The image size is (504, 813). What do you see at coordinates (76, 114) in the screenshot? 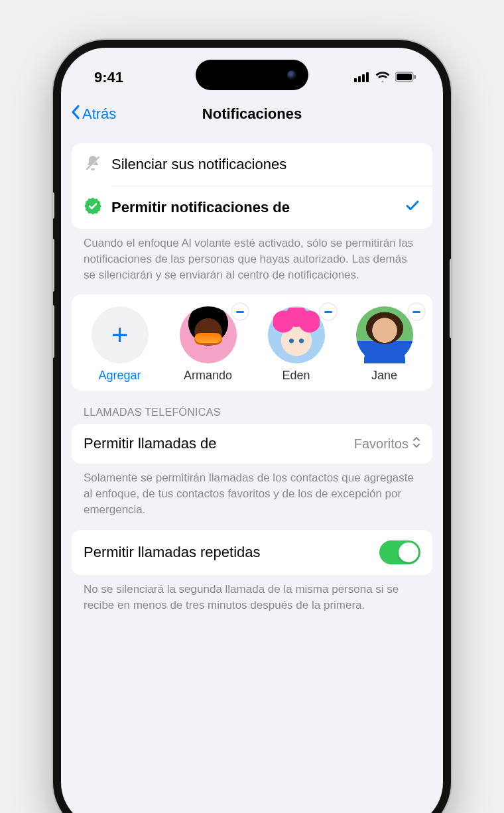
I see `chevron-left-icon` at bounding box center [76, 114].